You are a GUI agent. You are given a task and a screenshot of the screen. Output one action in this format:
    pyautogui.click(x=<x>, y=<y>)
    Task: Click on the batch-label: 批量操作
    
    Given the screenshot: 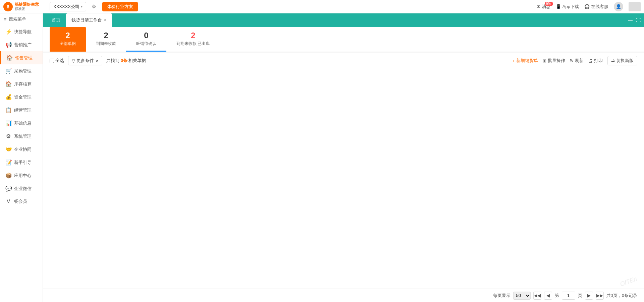 What is the action you would take?
    pyautogui.click(x=556, y=61)
    